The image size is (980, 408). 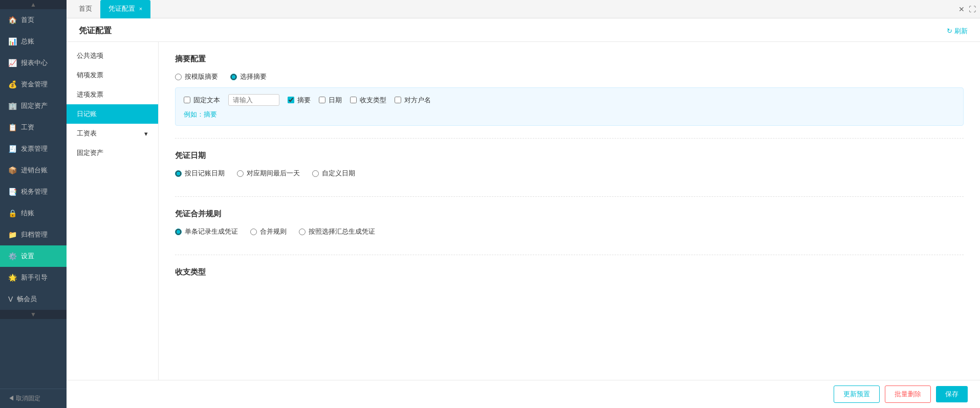 I want to click on radio-by-template: 按模版摘要, so click(x=197, y=77).